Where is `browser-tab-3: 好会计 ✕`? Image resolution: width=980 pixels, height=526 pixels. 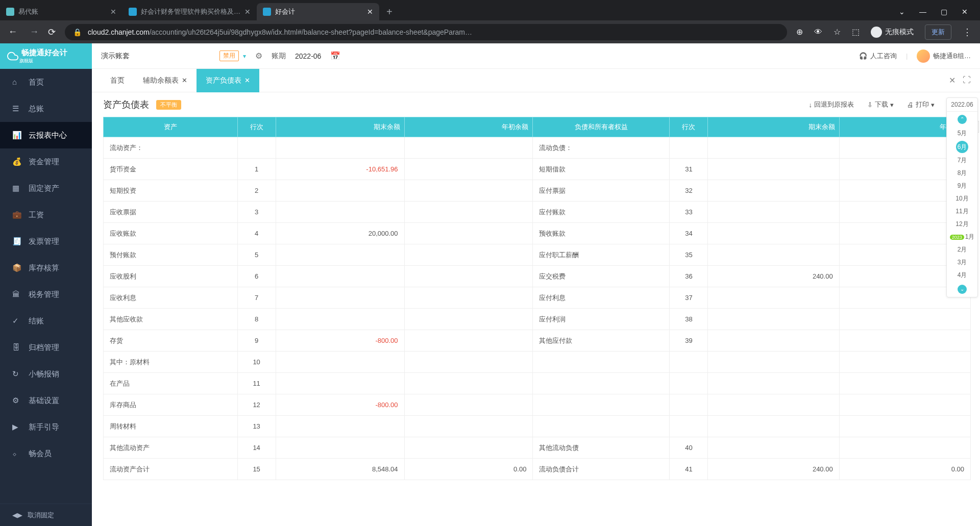
browser-tab-3: 好会计 ✕ is located at coordinates (318, 12).